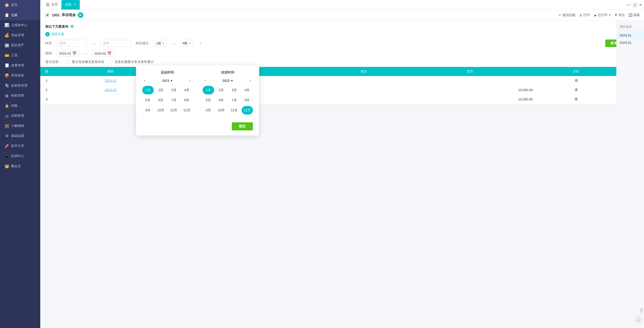  Describe the element at coordinates (208, 110) in the screenshot. I see `end-month-9: 9月` at that location.